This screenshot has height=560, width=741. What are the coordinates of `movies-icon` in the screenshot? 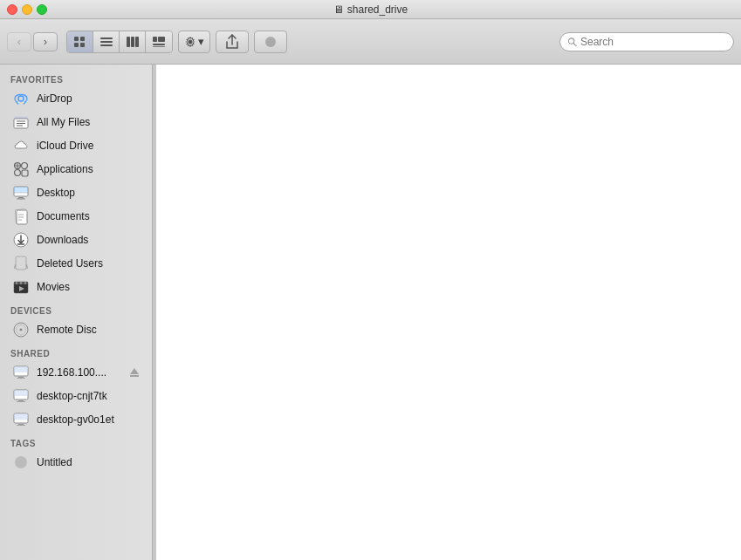 It's located at (21, 287).